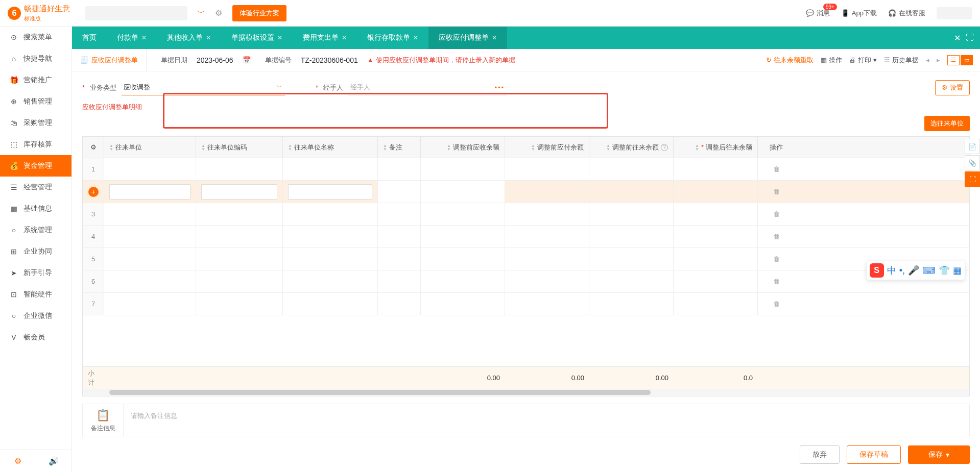 This screenshot has height=472, width=980. I want to click on tab-other-income: 其他收入单✕, so click(189, 38).